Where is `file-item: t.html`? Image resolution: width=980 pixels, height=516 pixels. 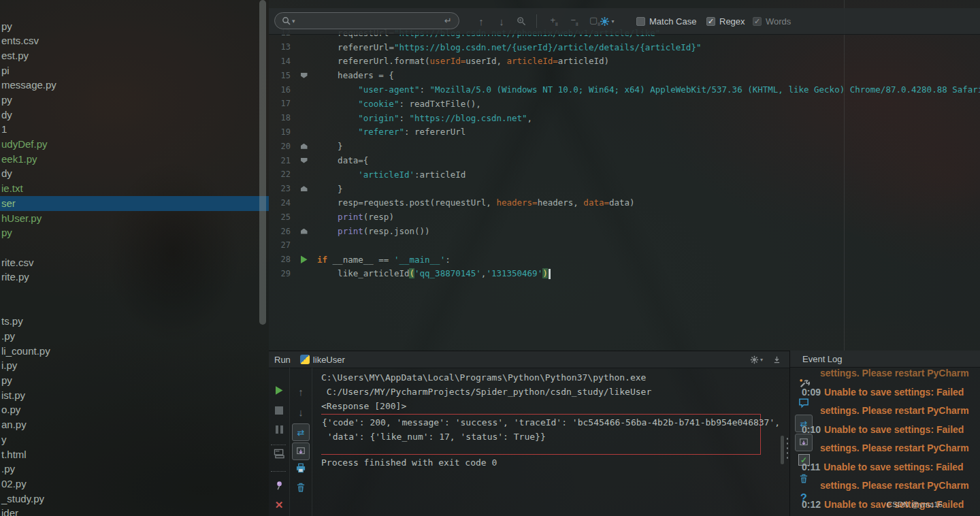
file-item: t.html is located at coordinates (135, 455).